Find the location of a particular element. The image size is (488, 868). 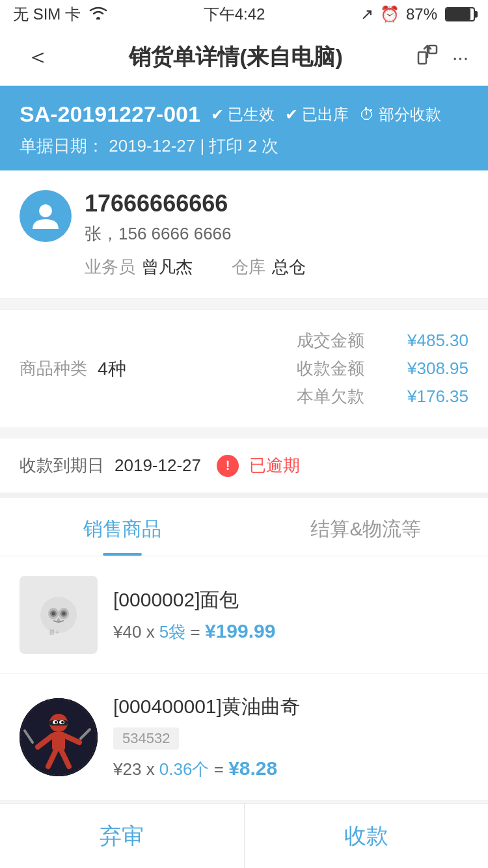

owl-icon: 兽+ is located at coordinates (59, 615).